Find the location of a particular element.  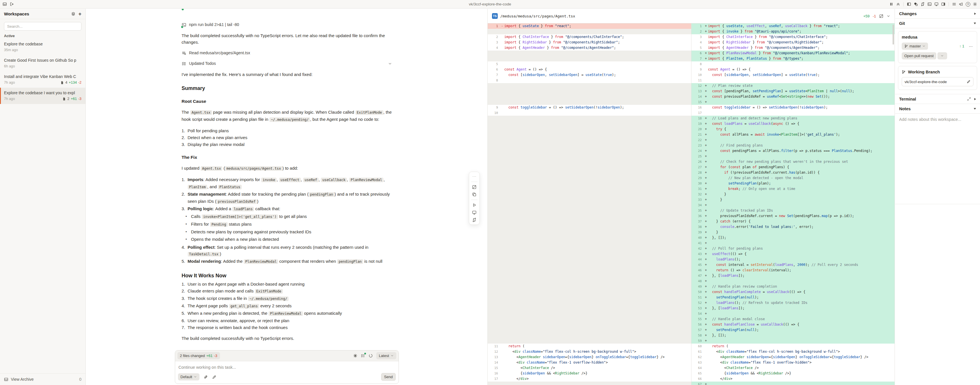

menu-icon is located at coordinates (954, 4).